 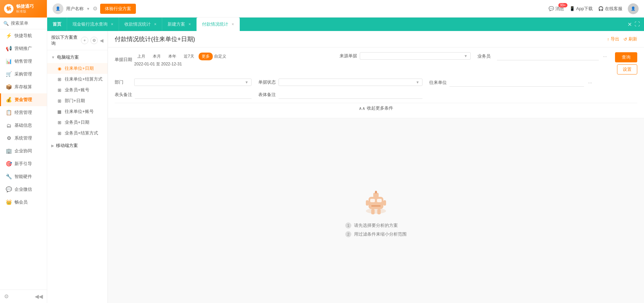 I want to click on message-button: 💬 消息 99+, so click(x=556, y=9).